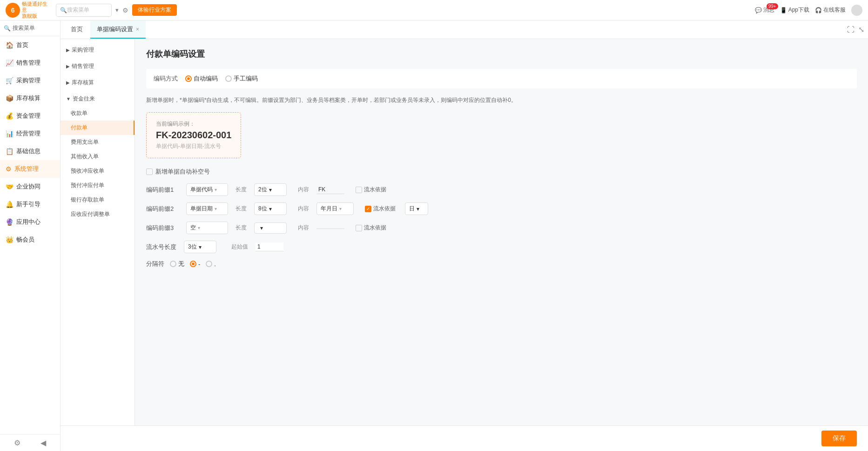 The height and width of the screenshot is (451, 868). I want to click on settings-bottom-icon: ⚙, so click(17, 443).